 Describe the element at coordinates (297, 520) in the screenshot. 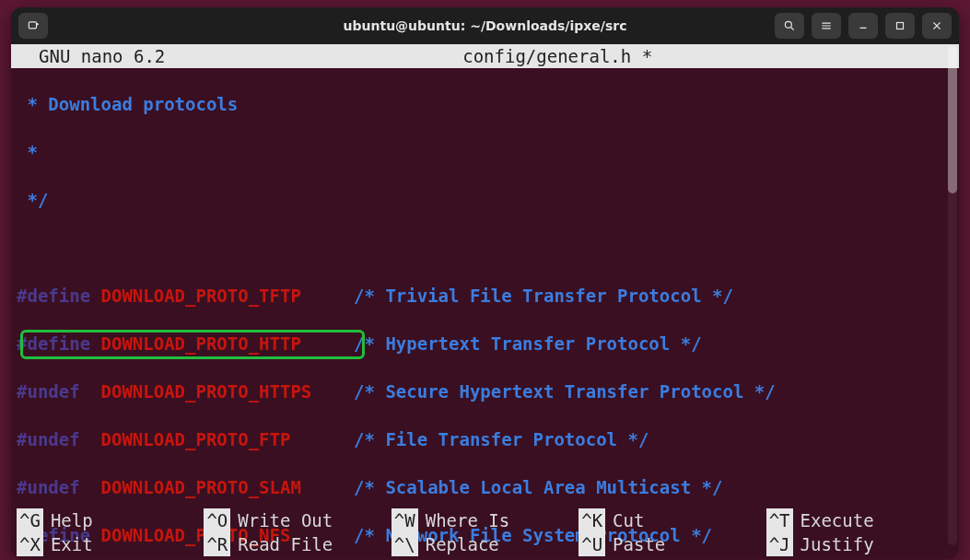

I see `footer-writeout: ^OWrite Out` at that location.